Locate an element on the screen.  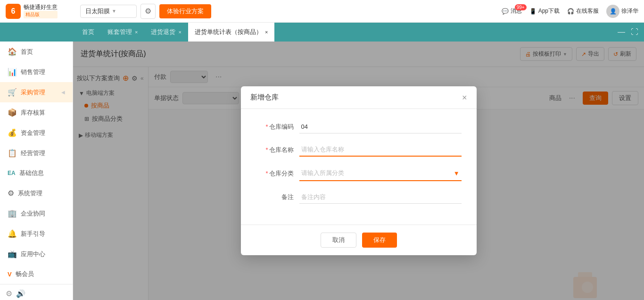
member-icon: V is located at coordinates (9, 275).